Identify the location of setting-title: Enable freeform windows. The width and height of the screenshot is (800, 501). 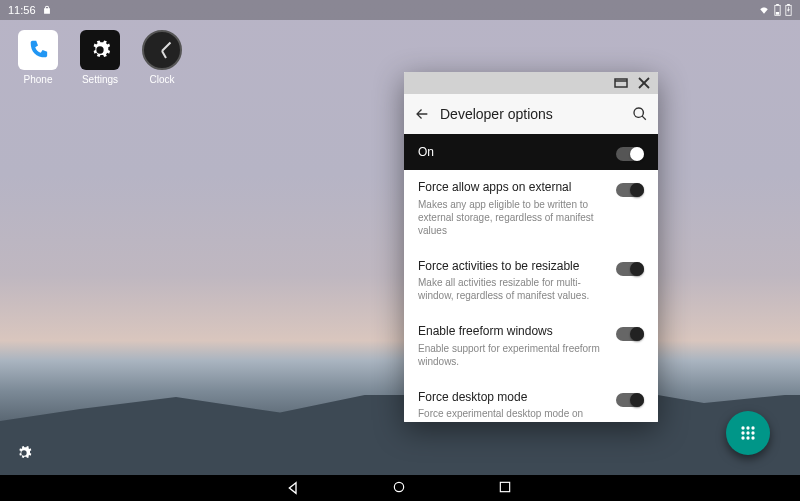
(512, 332).